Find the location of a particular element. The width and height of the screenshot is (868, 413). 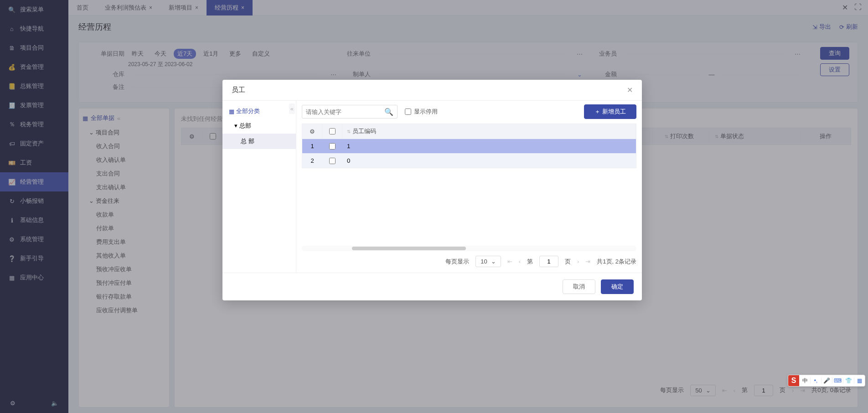

next-page-icon: › is located at coordinates (578, 262).